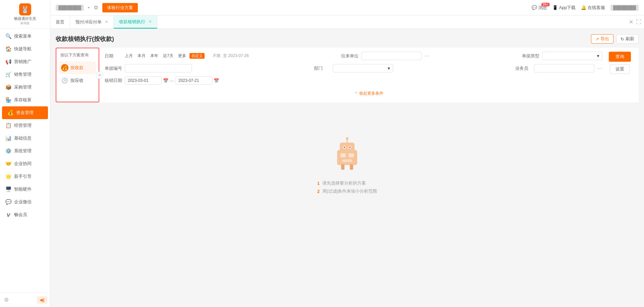  What do you see at coordinates (539, 8) in the screenshot?
I see `message-button: 💬 消息 99+` at bounding box center [539, 8].